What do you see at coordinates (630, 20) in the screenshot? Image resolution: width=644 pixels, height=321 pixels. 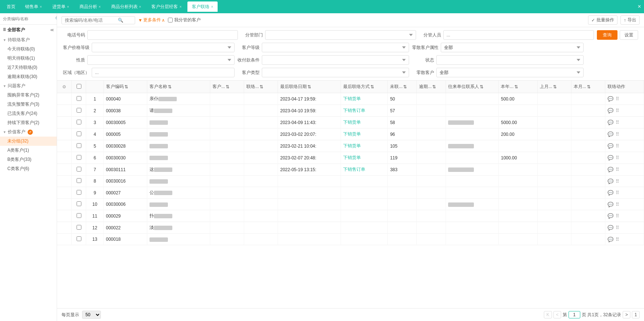 I see `export-button: ↑ 导出` at bounding box center [630, 20].